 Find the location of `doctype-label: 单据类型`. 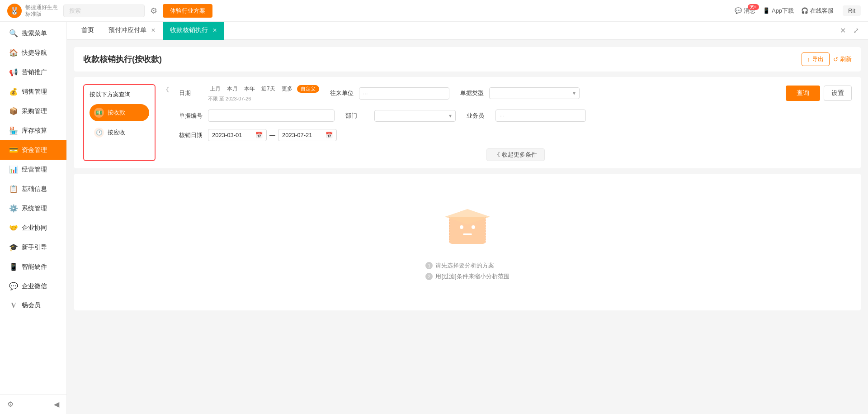

doctype-label: 单据类型 is located at coordinates (473, 93).